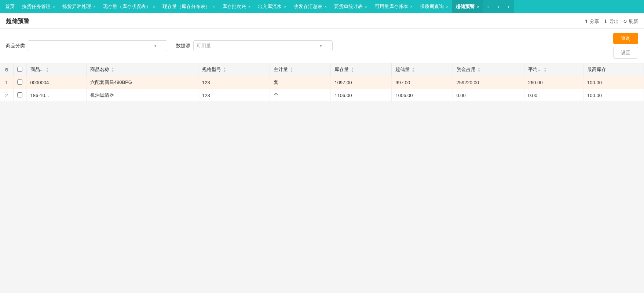  Describe the element at coordinates (300, 95) in the screenshot. I see `cell-unit: 个` at that location.